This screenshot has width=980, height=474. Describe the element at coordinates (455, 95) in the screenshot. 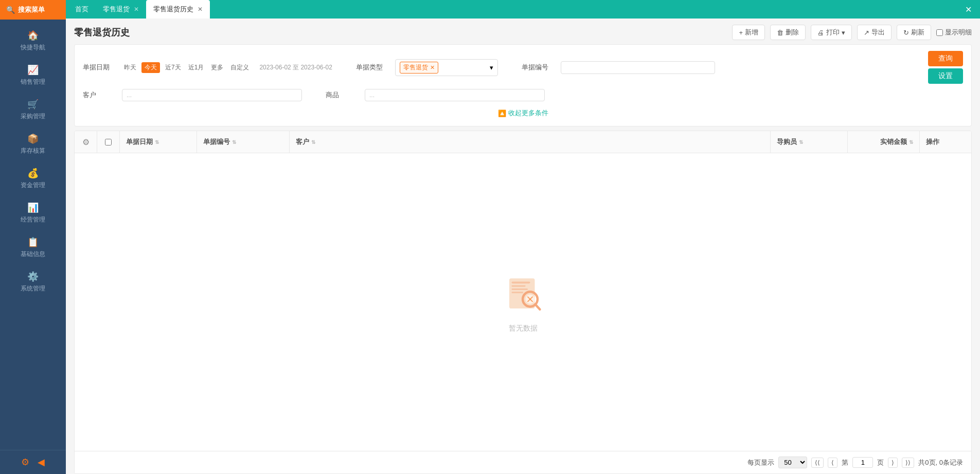

I see `goods-select: ...` at that location.